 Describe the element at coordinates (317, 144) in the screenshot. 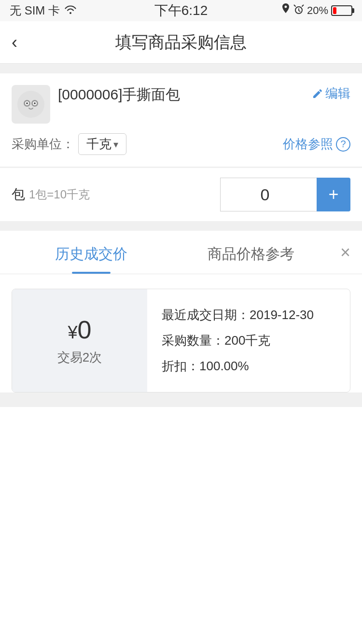

I see `price-reference-button: 价格参照 ?` at that location.